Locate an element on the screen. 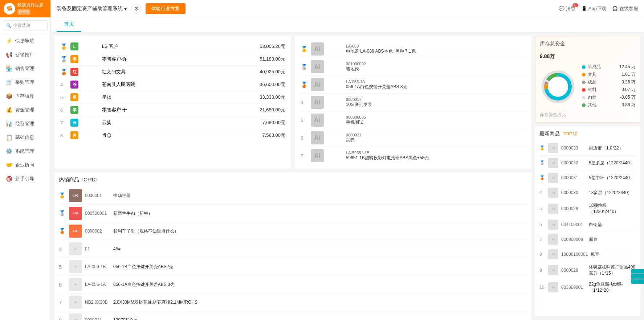 This screenshot has height=320, width=644. sidebar-item-operation: 📊 经营管理 is located at coordinates (25, 124).